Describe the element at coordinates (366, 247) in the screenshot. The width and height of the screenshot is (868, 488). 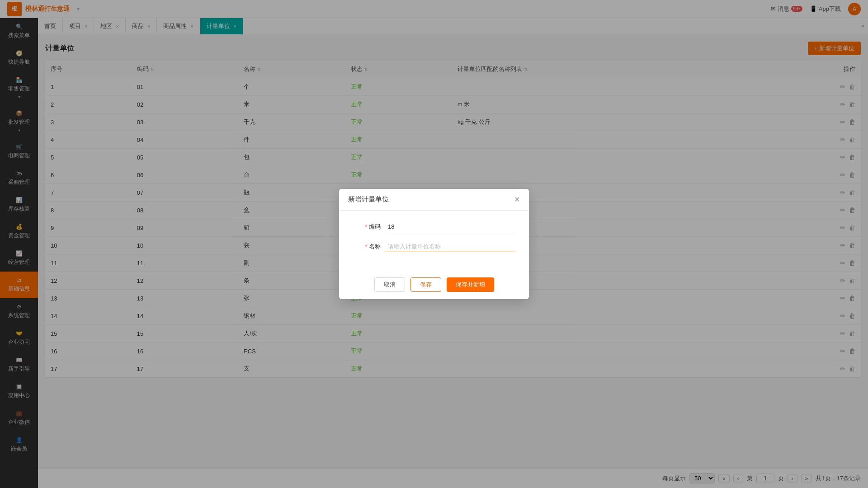
I see `required-star-name: *` at that location.